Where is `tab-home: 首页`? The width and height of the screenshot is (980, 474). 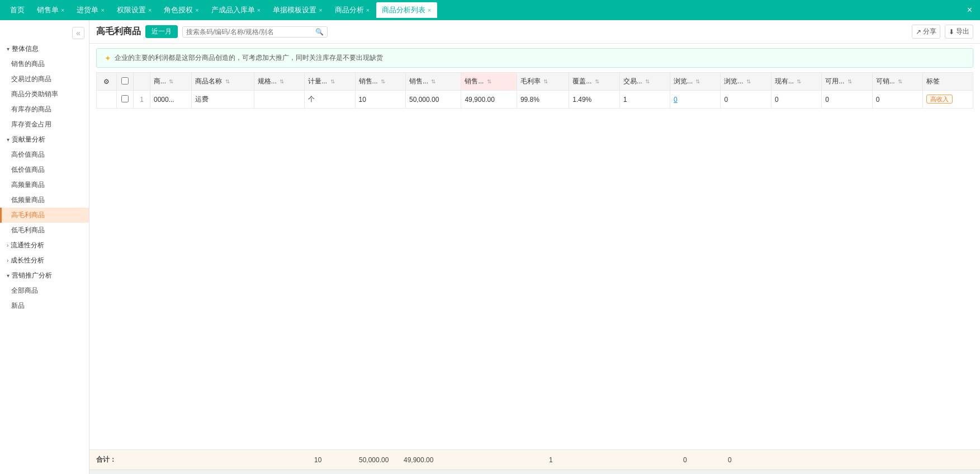
tab-home: 首页 is located at coordinates (17, 10).